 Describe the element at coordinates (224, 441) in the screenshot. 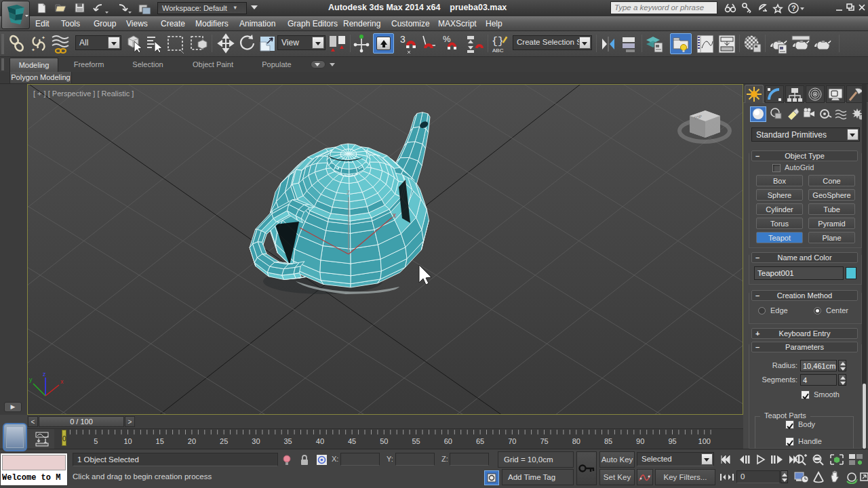

I see `svg-text: 25` at that location.